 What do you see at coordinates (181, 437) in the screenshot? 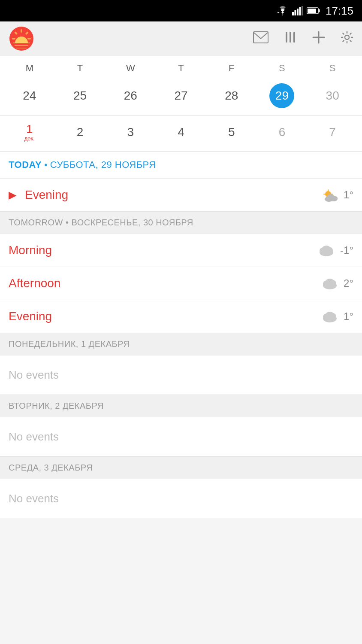
I see `tuesday-no-events: No events` at bounding box center [181, 437].